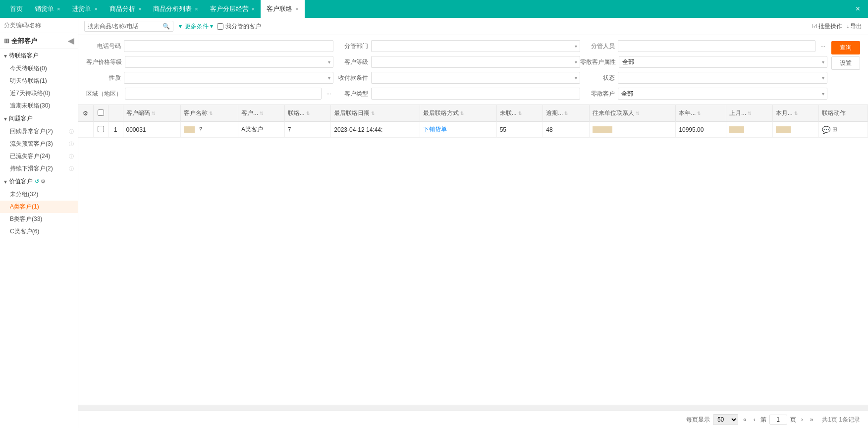 Image resolution: width=868 pixels, height=428 pixels. I want to click on region-input, so click(223, 94).